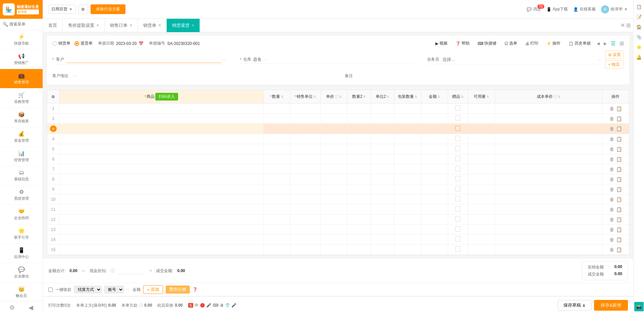 The width and height of the screenshot is (644, 314). Describe the element at coordinates (639, 17) in the screenshot. I see `right-panel-btn-2: 📝` at that location.